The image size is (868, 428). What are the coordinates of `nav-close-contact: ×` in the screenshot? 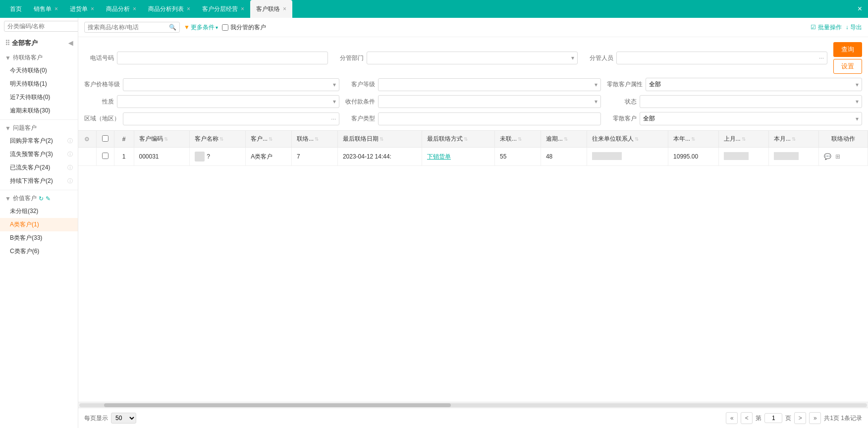 It's located at (284, 9).